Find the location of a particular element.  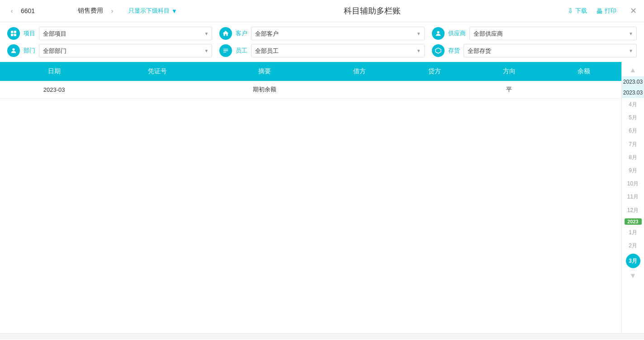

filter-employee: 员工 全部员工 ▼ is located at coordinates (322, 51).